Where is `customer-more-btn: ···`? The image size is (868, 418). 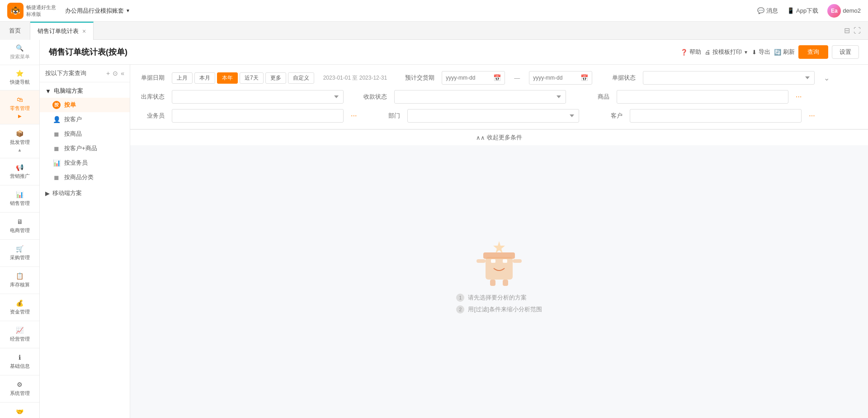
customer-more-btn: ··· is located at coordinates (812, 116).